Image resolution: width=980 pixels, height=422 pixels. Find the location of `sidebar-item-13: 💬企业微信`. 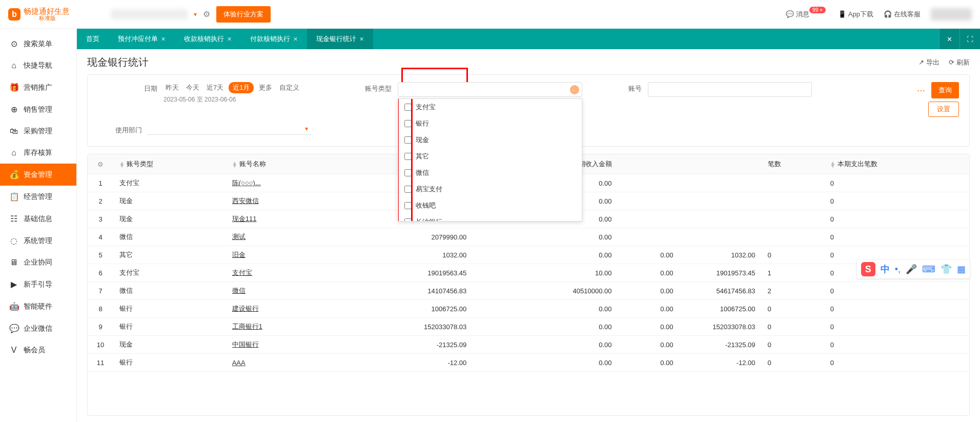

sidebar-item-13: 💬企业微信 is located at coordinates (38, 328).